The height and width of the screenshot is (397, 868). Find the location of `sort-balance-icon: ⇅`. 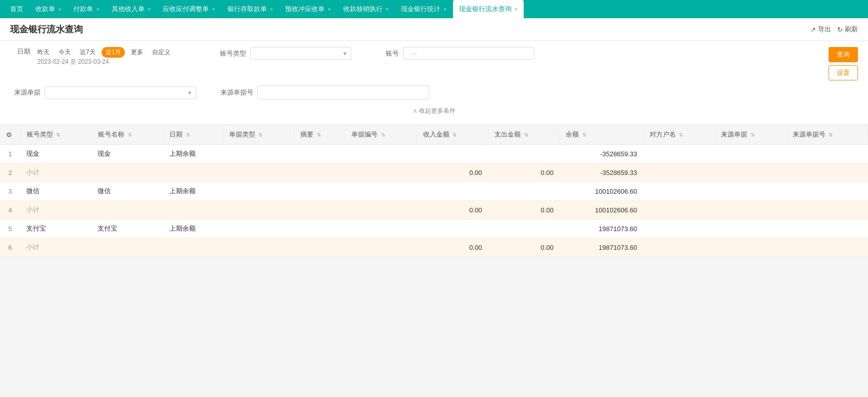

sort-balance-icon: ⇅ is located at coordinates (584, 135).